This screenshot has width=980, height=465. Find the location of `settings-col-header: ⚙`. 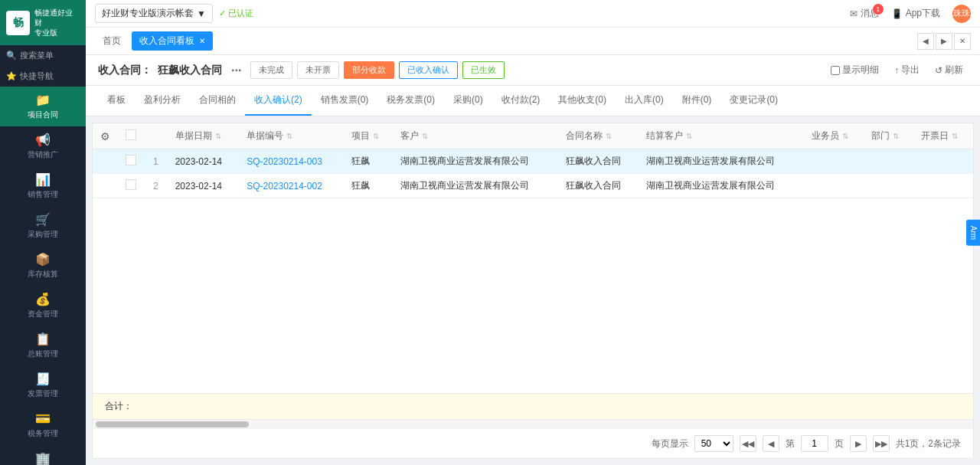

settings-col-header: ⚙ is located at coordinates (106, 136).